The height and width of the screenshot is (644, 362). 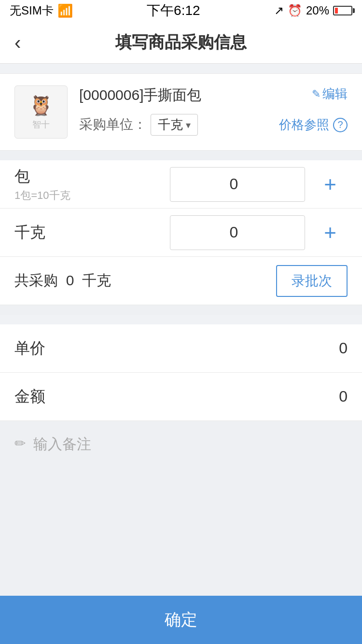 I want to click on price-ref-label: 价格参照, so click(x=304, y=125).